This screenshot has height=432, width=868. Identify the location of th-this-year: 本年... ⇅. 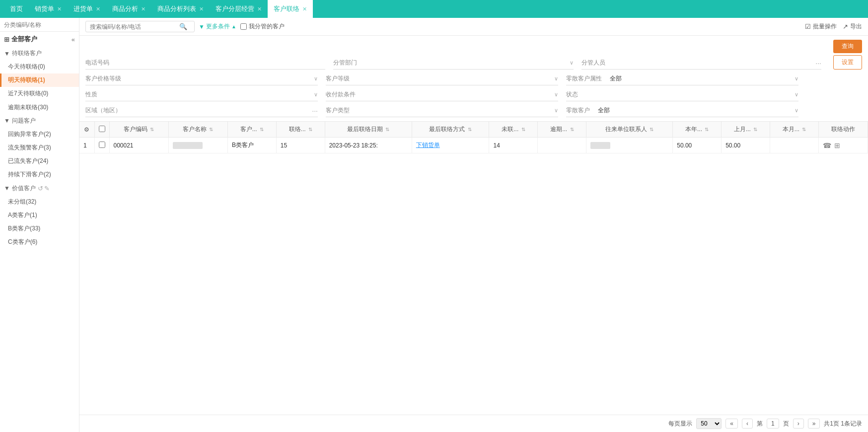
(697, 130).